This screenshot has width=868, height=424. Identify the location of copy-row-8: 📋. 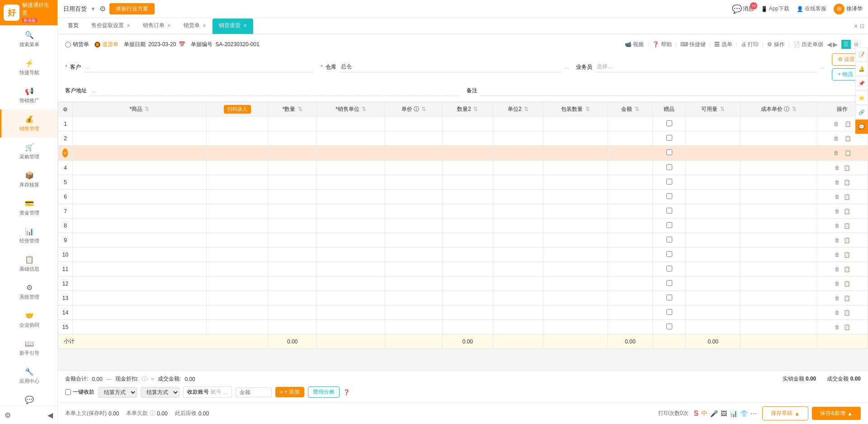
(847, 226).